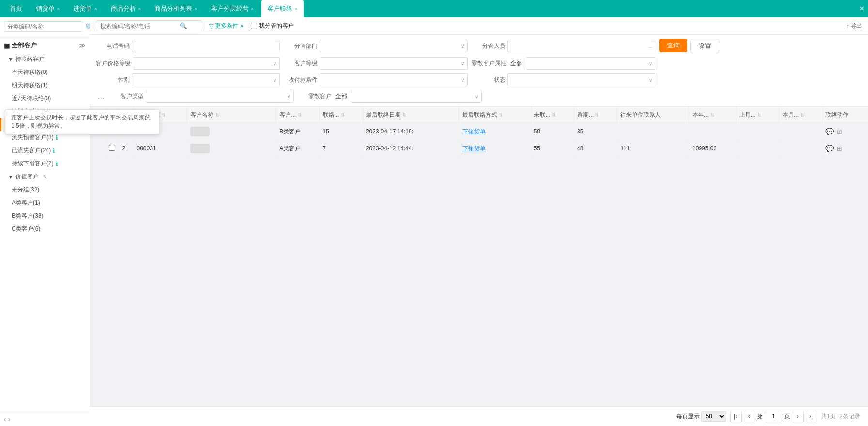 The height and width of the screenshot is (426, 868). Describe the element at coordinates (45, 203) in the screenshot. I see `sidebar-item-a-class: A类客户(1)` at that location.